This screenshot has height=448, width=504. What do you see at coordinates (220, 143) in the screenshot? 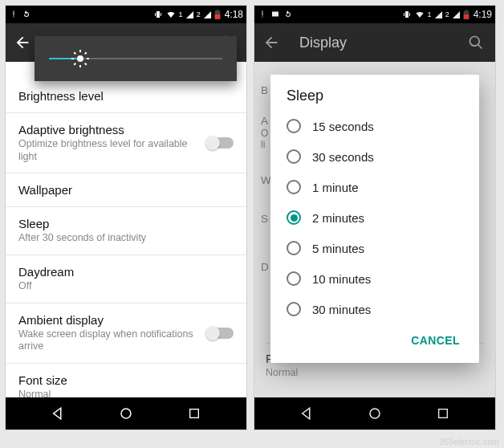
I see `adaptive-brightness-toggle` at bounding box center [220, 143].